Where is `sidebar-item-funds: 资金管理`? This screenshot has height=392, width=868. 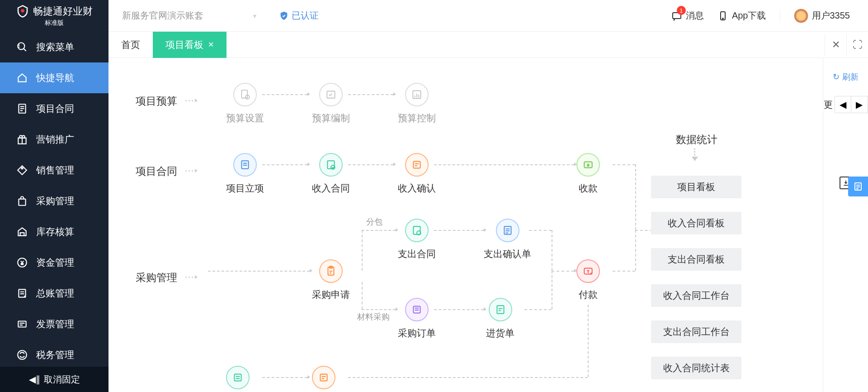
sidebar-item-funds: 资金管理 is located at coordinates (54, 263).